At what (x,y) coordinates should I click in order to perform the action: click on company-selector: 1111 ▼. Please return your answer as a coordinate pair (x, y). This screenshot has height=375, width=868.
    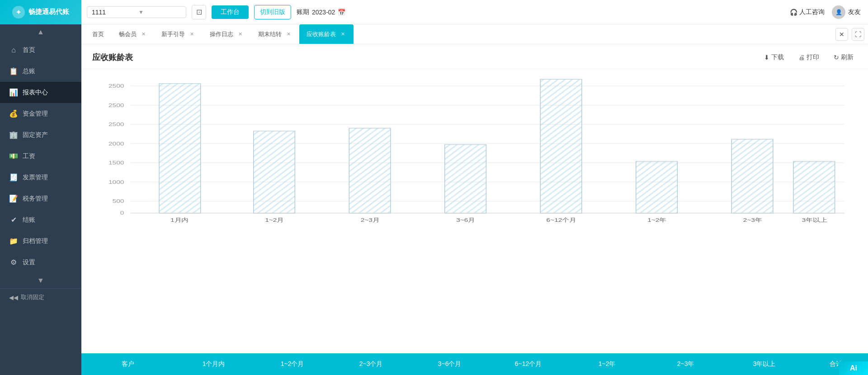
    Looking at the image, I should click on (137, 12).